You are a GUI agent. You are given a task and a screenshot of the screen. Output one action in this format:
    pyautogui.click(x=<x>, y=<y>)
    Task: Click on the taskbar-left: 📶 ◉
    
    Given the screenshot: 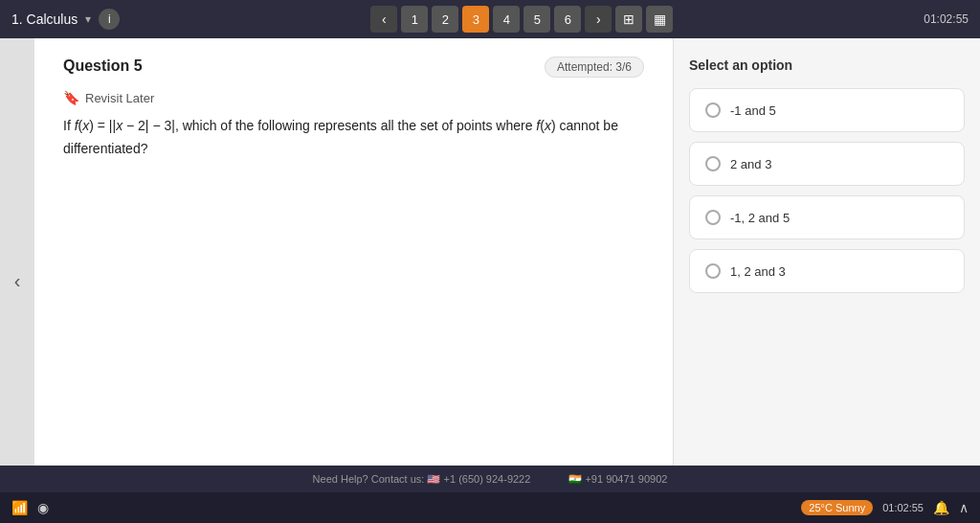 What is the action you would take?
    pyautogui.click(x=31, y=508)
    